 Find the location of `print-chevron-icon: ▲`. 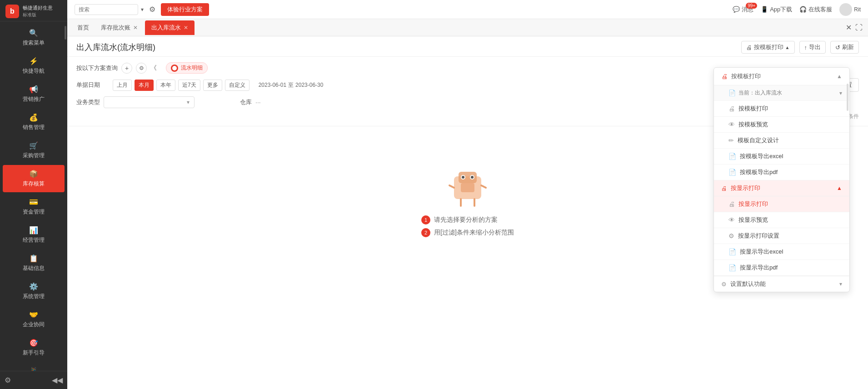

print-chevron-icon: ▲ is located at coordinates (788, 47).